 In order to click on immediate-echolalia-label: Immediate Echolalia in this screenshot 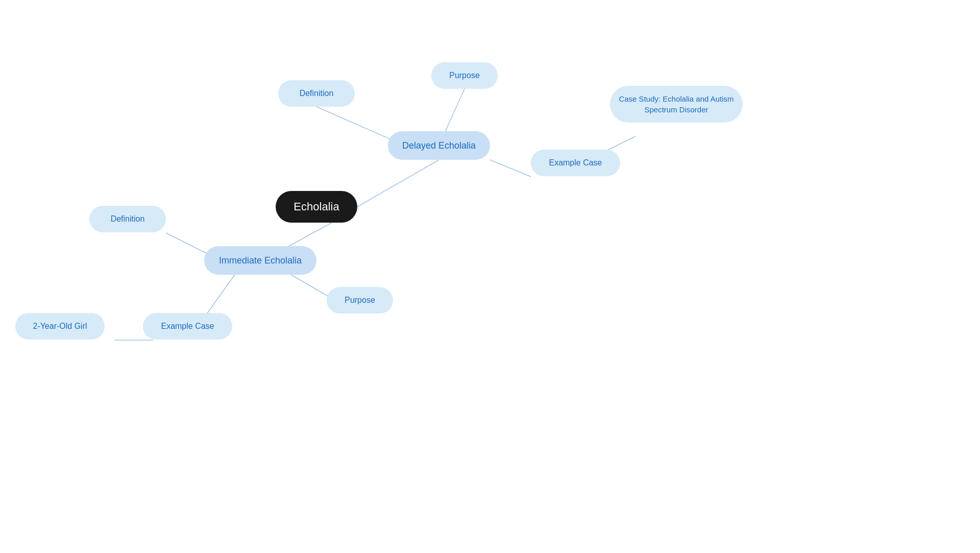, I will do `click(260, 260)`.